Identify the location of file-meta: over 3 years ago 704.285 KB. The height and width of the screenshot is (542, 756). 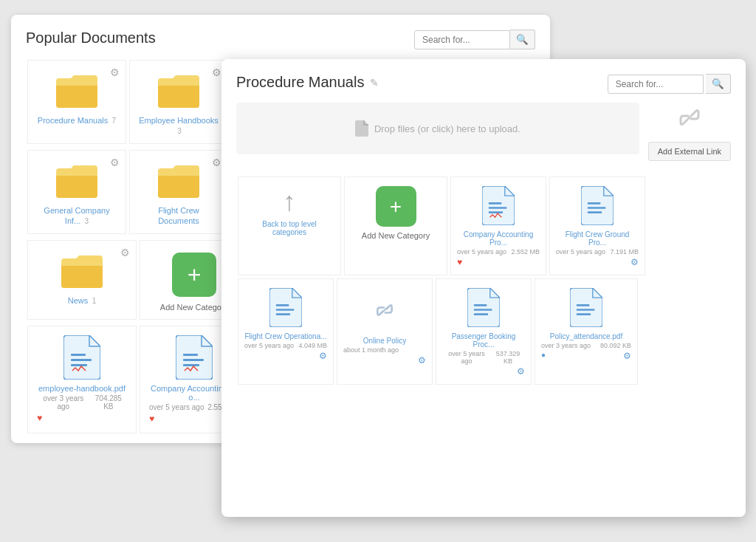
(82, 402).